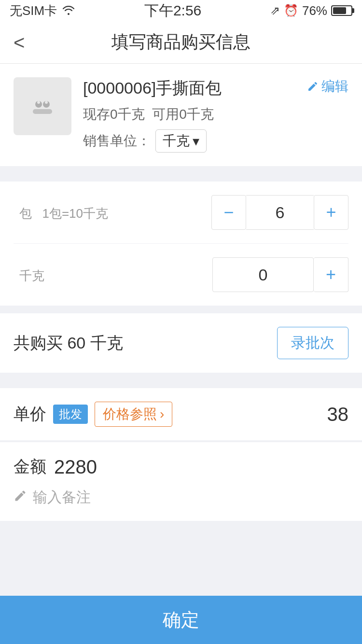  Describe the element at coordinates (42, 11) in the screenshot. I see `status-left: 无SIM卡` at that location.